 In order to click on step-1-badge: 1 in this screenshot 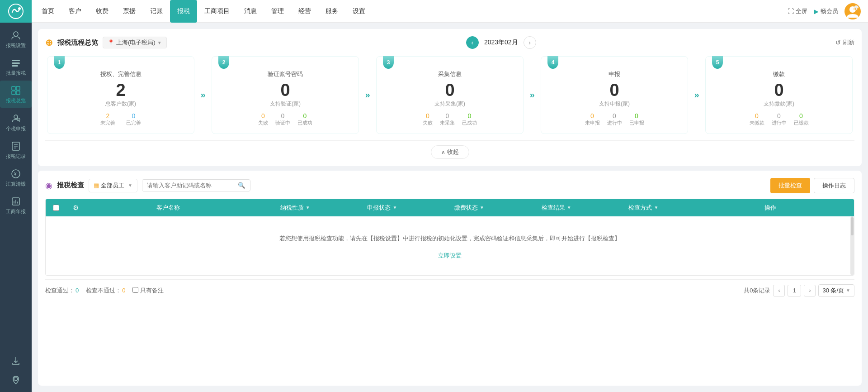, I will do `click(59, 62)`.